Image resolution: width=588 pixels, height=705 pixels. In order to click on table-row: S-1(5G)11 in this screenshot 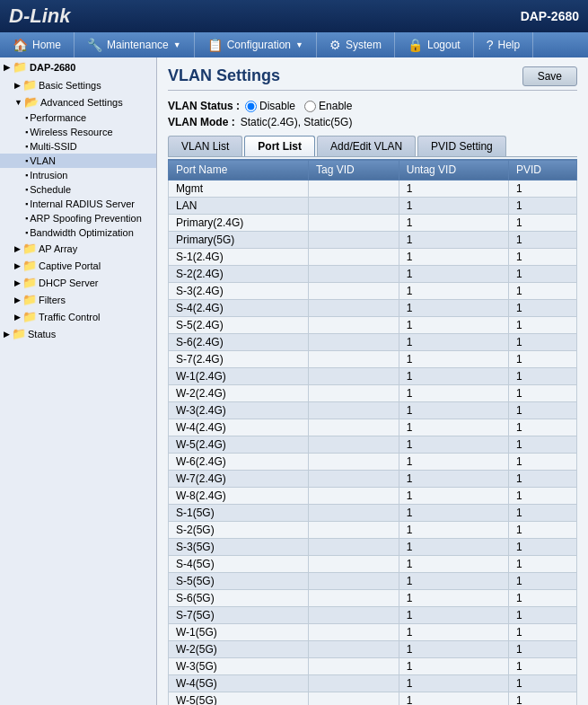, I will do `click(373, 514)`.